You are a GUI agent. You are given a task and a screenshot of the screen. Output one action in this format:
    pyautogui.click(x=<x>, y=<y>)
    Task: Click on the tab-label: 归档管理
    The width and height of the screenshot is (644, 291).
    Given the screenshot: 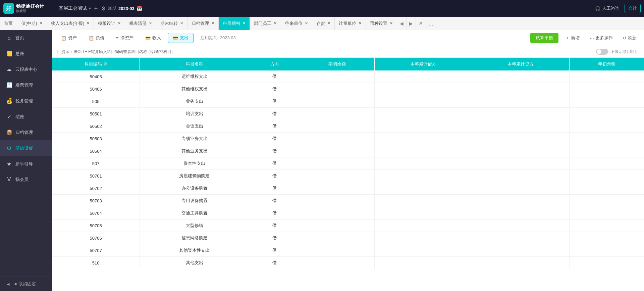 What is the action you would take?
    pyautogui.click(x=200, y=23)
    